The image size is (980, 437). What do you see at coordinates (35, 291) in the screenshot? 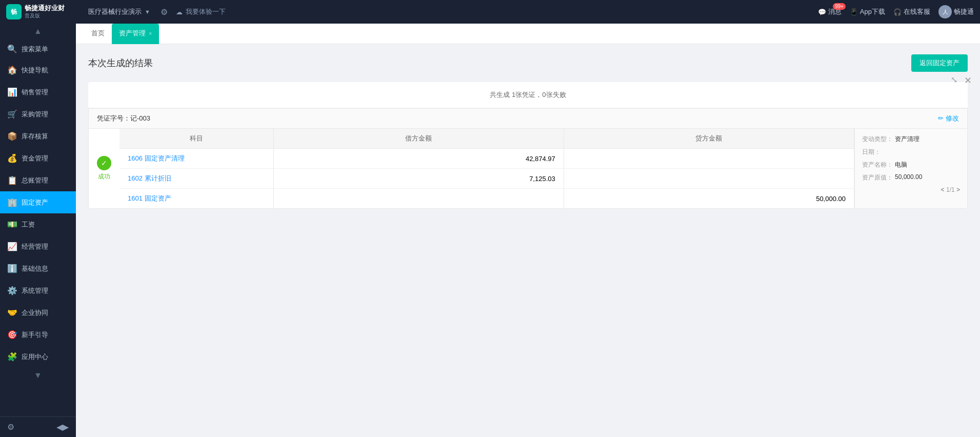
I see `sidebar-item-label: 系统管理` at bounding box center [35, 291].